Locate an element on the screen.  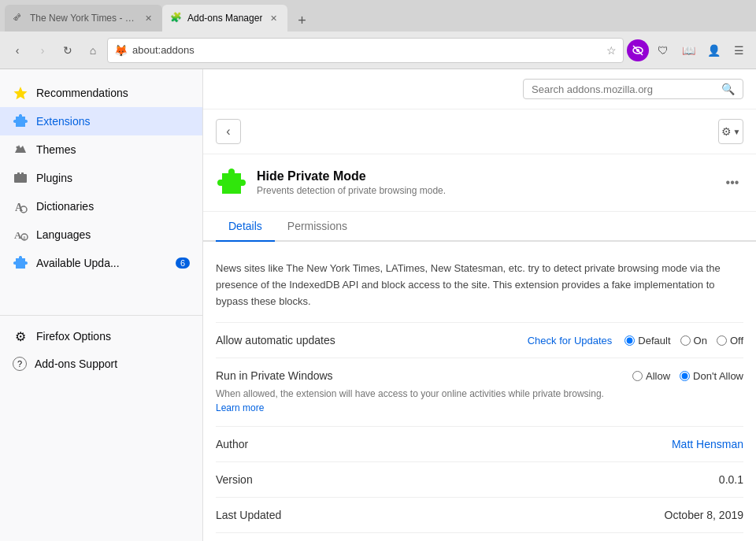
tab-permissions: Permissions is located at coordinates (317, 227).